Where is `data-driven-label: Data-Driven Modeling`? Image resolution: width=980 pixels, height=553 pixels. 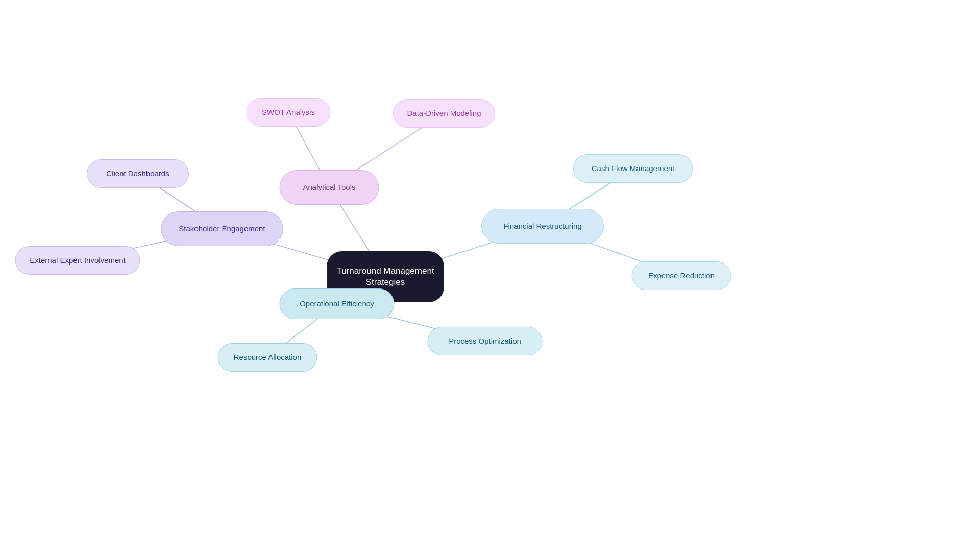
data-driven-label: Data-Driven Modeling is located at coordinates (444, 113).